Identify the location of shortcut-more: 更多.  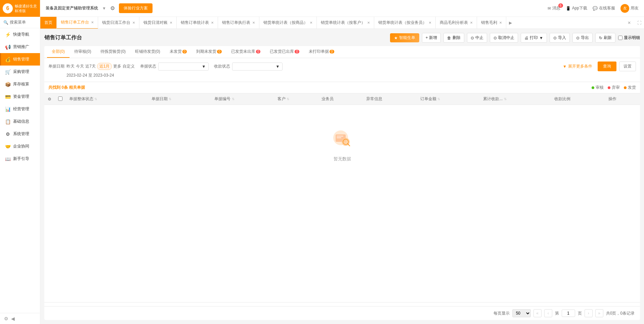
(117, 67).